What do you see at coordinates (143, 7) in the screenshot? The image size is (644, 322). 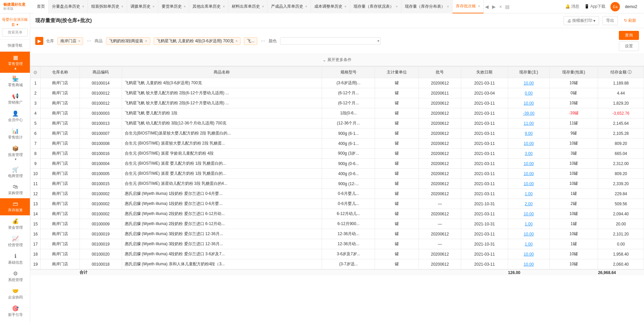 I see `tab-3: 调拨单历史 ×` at bounding box center [143, 7].